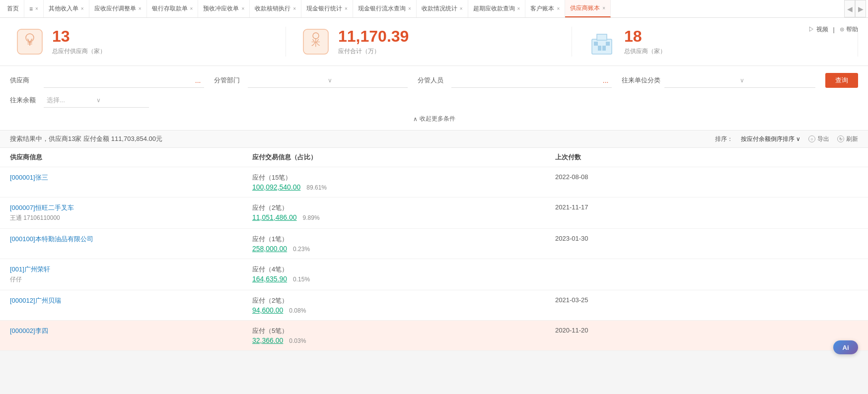 The width and height of the screenshot is (868, 394). I want to click on trans-amount-4: 94,600.00, so click(268, 310).